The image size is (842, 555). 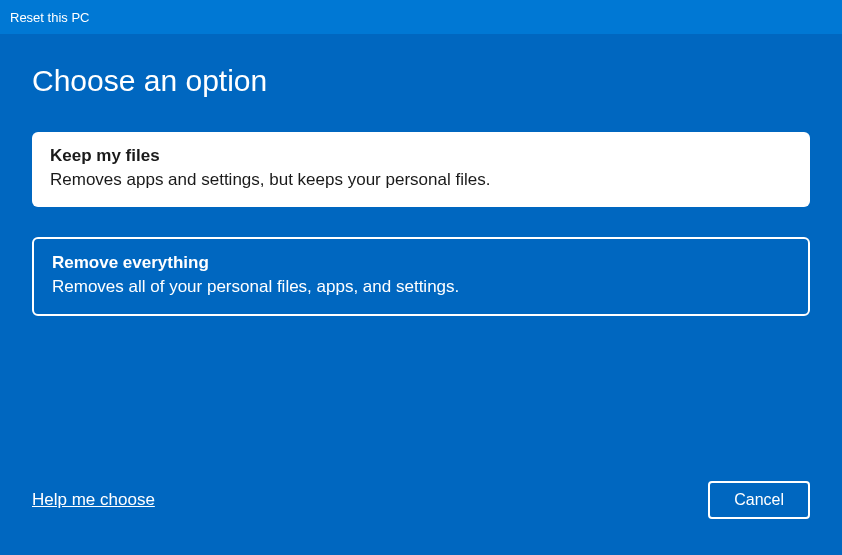 I want to click on option-description: Removes all of your personal files, apps…, so click(x=421, y=287).